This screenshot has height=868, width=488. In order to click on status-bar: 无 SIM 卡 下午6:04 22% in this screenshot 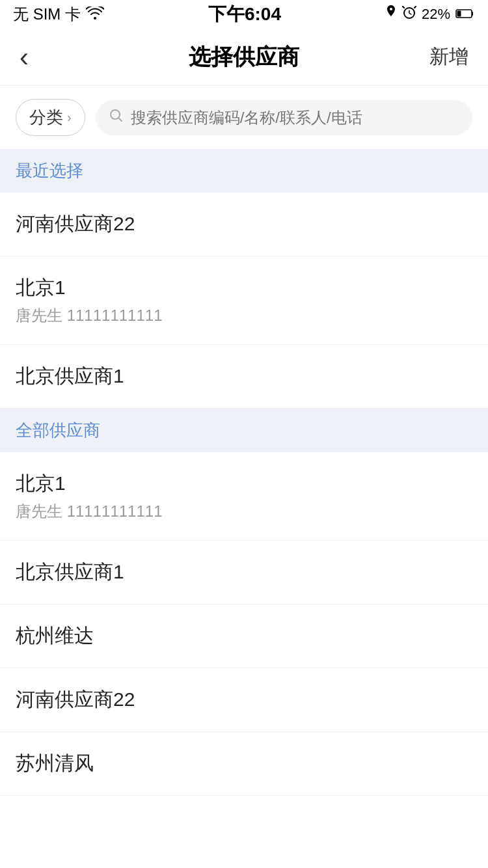, I will do `click(244, 14)`.